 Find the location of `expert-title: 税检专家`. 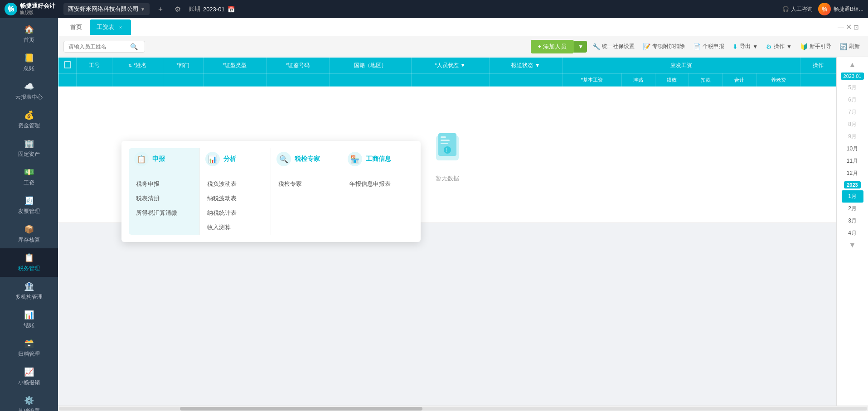

expert-title: 税检专家 is located at coordinates (307, 159).